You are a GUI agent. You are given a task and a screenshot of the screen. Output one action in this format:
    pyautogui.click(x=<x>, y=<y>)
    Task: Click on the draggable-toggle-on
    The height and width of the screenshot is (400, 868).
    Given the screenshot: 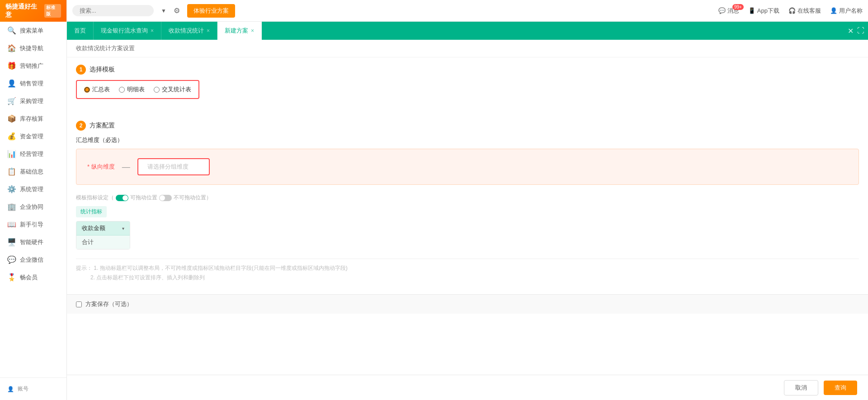 What is the action you would take?
    pyautogui.click(x=122, y=198)
    